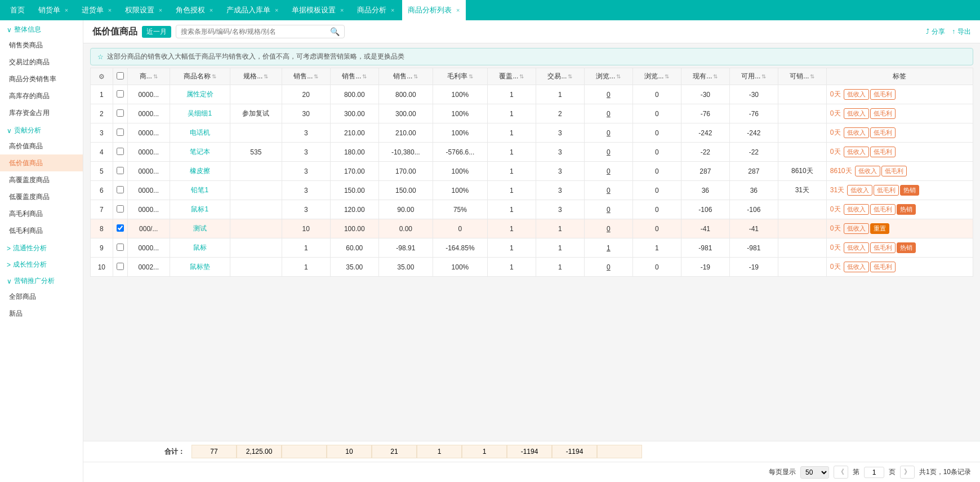 The image size is (980, 482). Describe the element at coordinates (42, 79) in the screenshot. I see `sidebar-item-category-rate: 商品分类销售率` at that location.